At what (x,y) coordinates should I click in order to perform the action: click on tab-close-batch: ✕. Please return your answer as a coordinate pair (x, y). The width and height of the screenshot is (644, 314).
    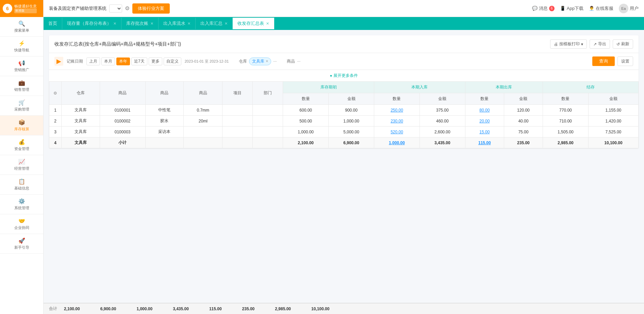
    Looking at the image, I should click on (152, 24).